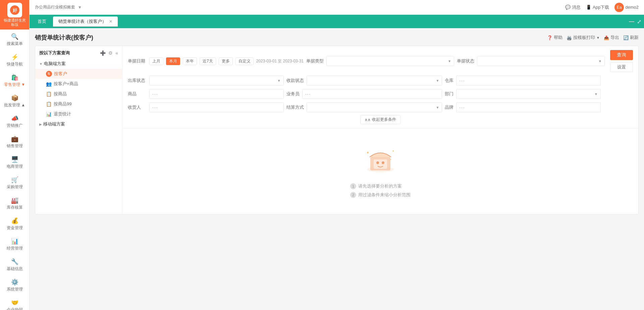 This screenshot has height=310, width=644. Describe the element at coordinates (380, 192) in the screenshot. I see `empty-hints: 1 请先选择要分析的方案 2 用过滤条件来缩小分析范围` at that location.